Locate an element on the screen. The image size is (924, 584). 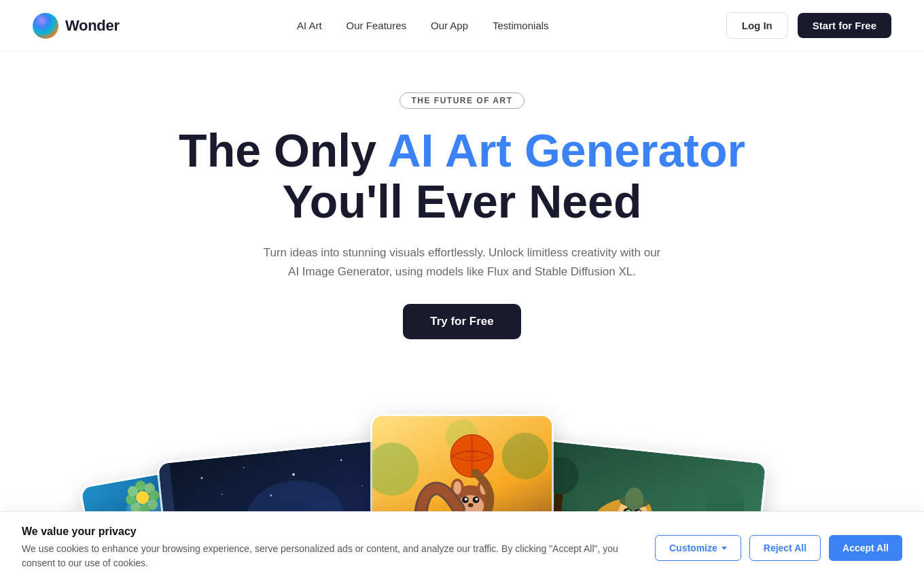
cookie-text-area: We value your privacy We use cookies to … is located at coordinates (325, 548).